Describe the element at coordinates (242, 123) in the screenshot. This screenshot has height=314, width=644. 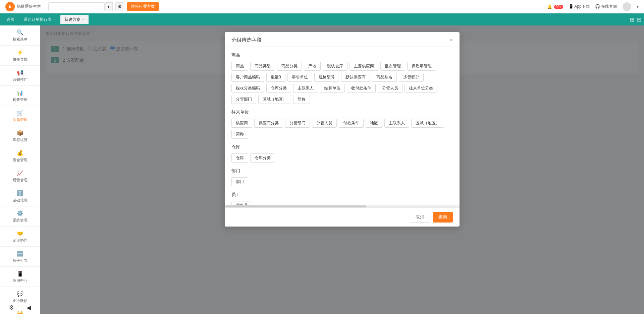
I see `field-supplier: 供应商` at that location.